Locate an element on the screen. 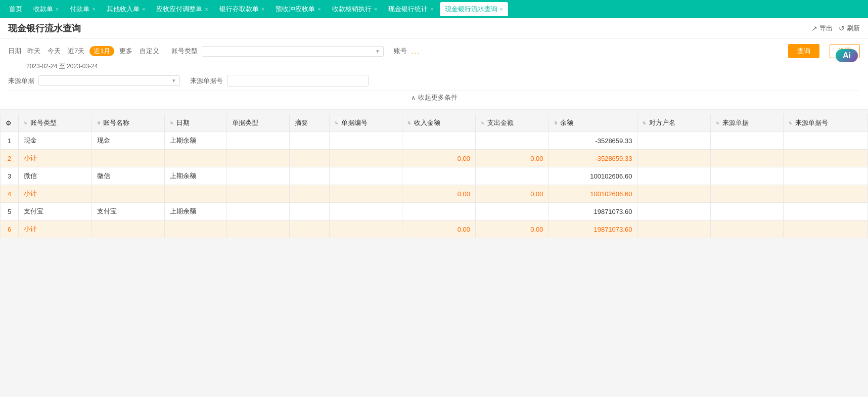 The width and height of the screenshot is (868, 397). nav-tab-5: 预收冲应收单 × is located at coordinates (298, 9).